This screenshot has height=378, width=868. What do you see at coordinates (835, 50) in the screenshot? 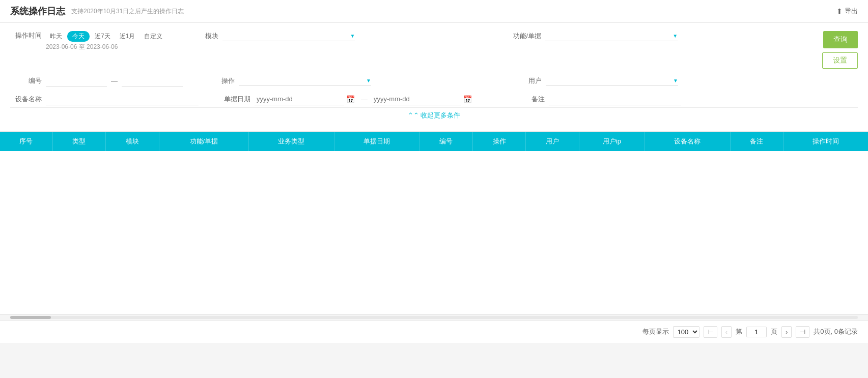
I see `filter-actions: 查询 设置` at bounding box center [835, 50].